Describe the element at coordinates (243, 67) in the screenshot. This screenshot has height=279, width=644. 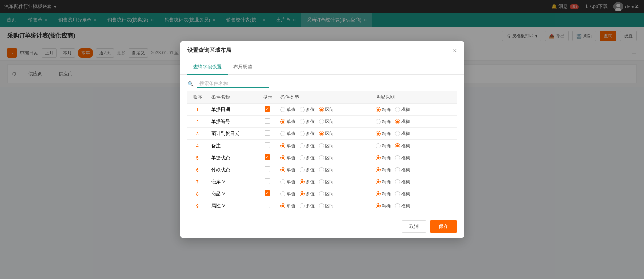
I see `tab-layout-adjust: 布局调整` at that location.